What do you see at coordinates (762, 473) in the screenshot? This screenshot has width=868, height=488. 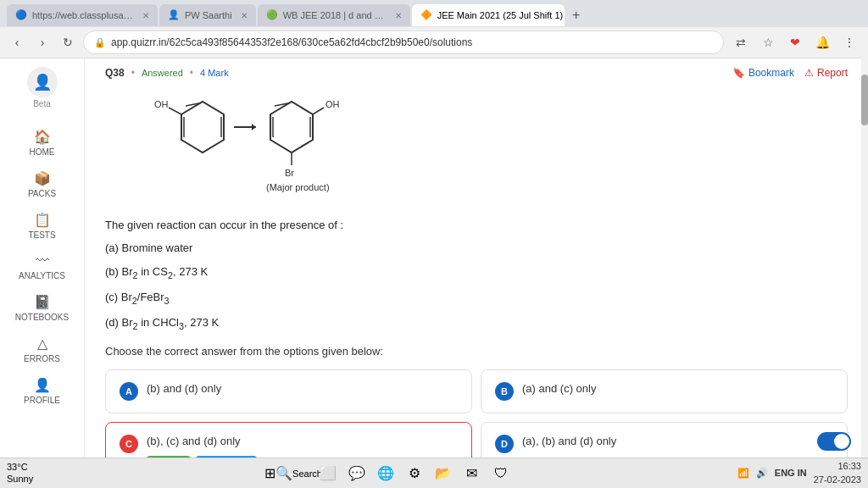 I see `volume-icon: 🔊` at bounding box center [762, 473].